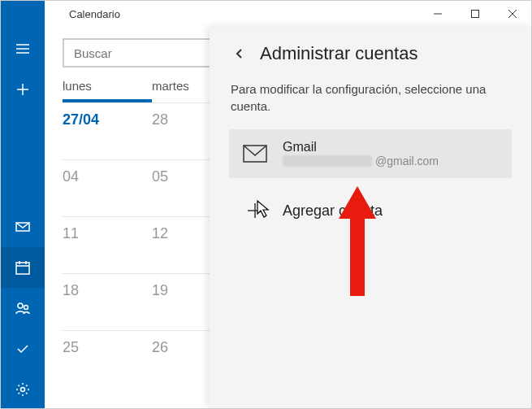  Describe the element at coordinates (361, 147) in the screenshot. I see `account-provider: Gmail` at that location.